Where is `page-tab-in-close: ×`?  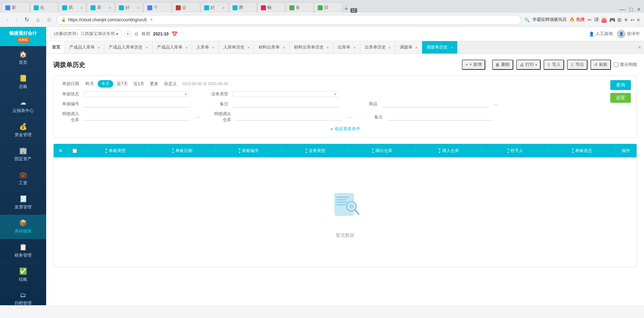 page-tab-in-close: × is located at coordinates (213, 48).